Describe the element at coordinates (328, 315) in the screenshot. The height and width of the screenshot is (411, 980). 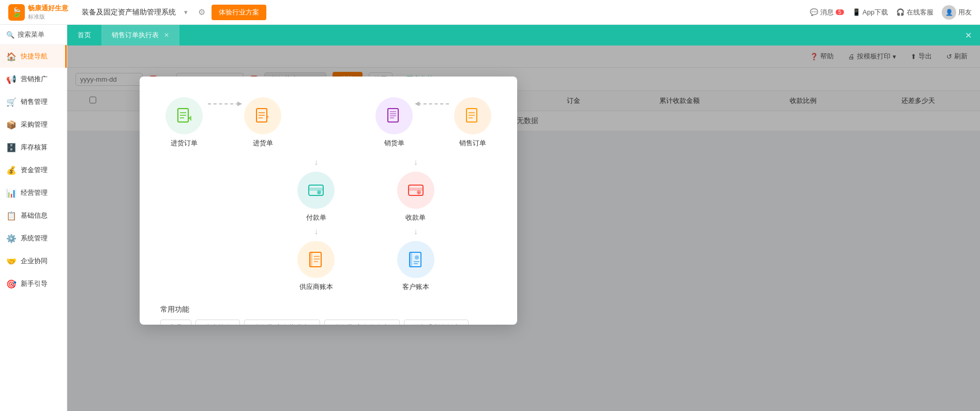
I see `common-functions: 常用功能 商品 往来单位 现存量(库存状况表) 现存量(库存分布表) 销售毛利分…` at that location.